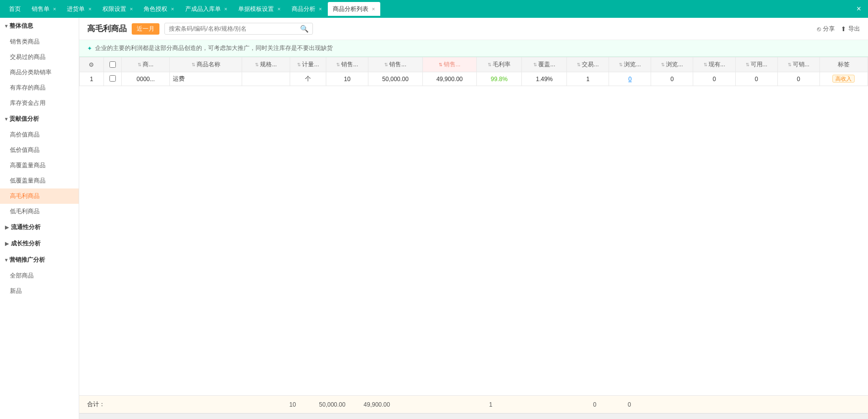  What do you see at coordinates (40, 26) in the screenshot?
I see `sidebar-group-overview: ▾ 整体信息` at bounding box center [40, 26].